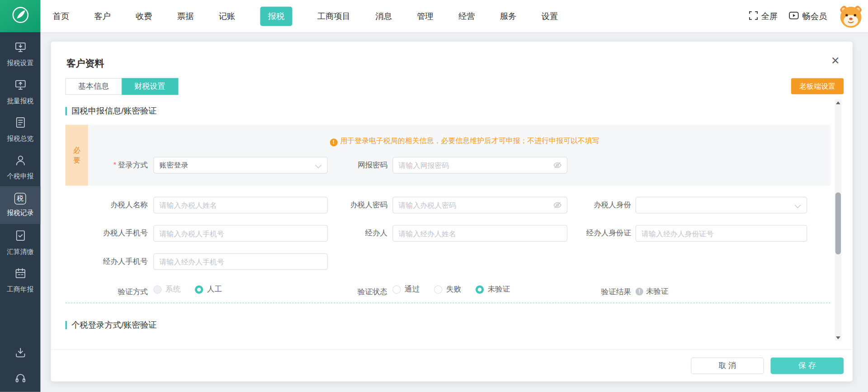 This screenshot has height=392, width=868. What do you see at coordinates (499, 289) in the screenshot?
I see `radio-label: 未验证` at bounding box center [499, 289].